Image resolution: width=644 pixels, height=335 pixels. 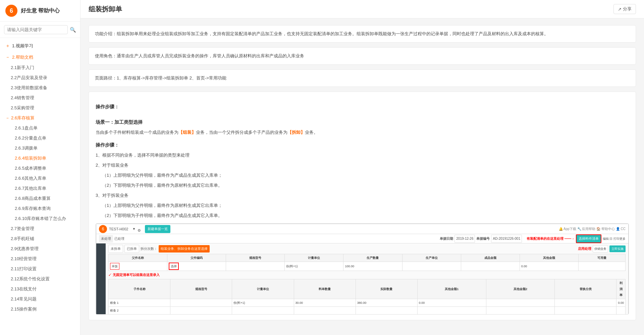 What do you see at coordinates (40, 46) in the screenshot?
I see `nav-section-video: ＋ 1.视频学习` at bounding box center [40, 46].